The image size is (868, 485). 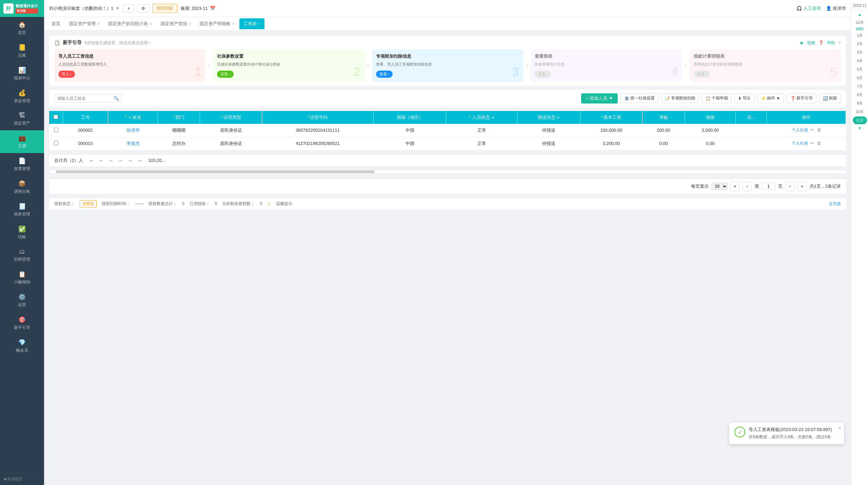 What do you see at coordinates (719, 186) in the screenshot?
I see `per-page-select: 10 20 50` at bounding box center [719, 186].